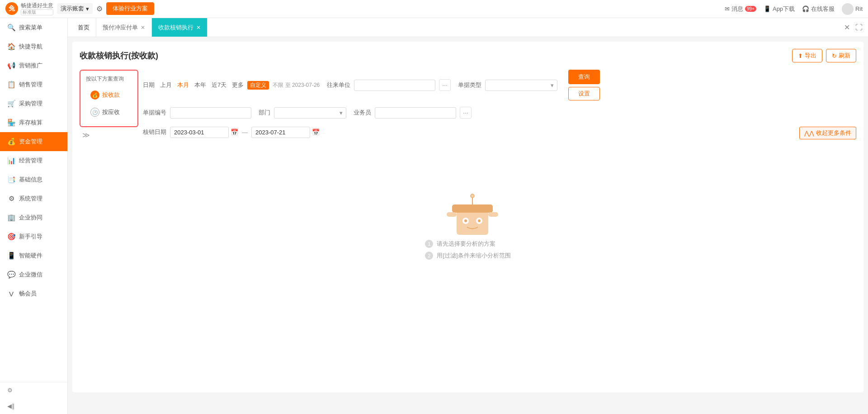  I want to click on gear-icon: ⚙, so click(99, 9).